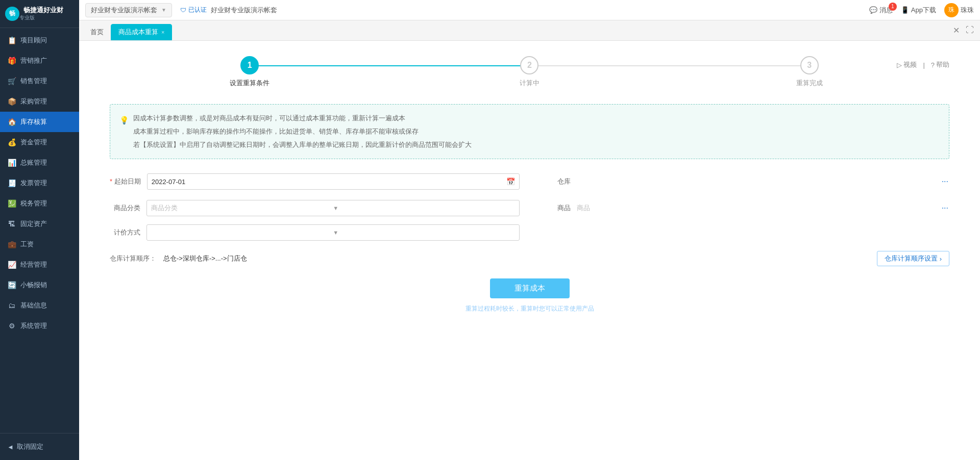 Image resolution: width=980 pixels, height=460 pixels. What do you see at coordinates (810, 65) in the screenshot?
I see `step-3-circle: 3` at bounding box center [810, 65].